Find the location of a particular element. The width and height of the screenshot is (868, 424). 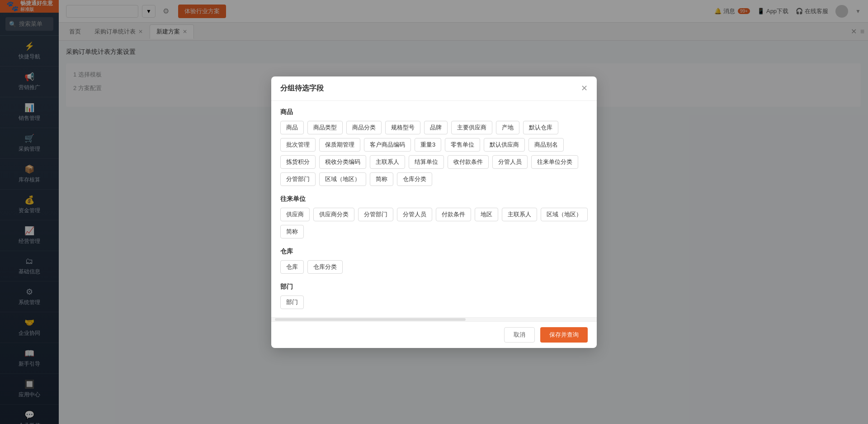

section-partner-tags: 供应商 供应商分类 分管部门 分管人员 付款条件 地区 主联系人 区域（地区） … is located at coordinates (434, 223).